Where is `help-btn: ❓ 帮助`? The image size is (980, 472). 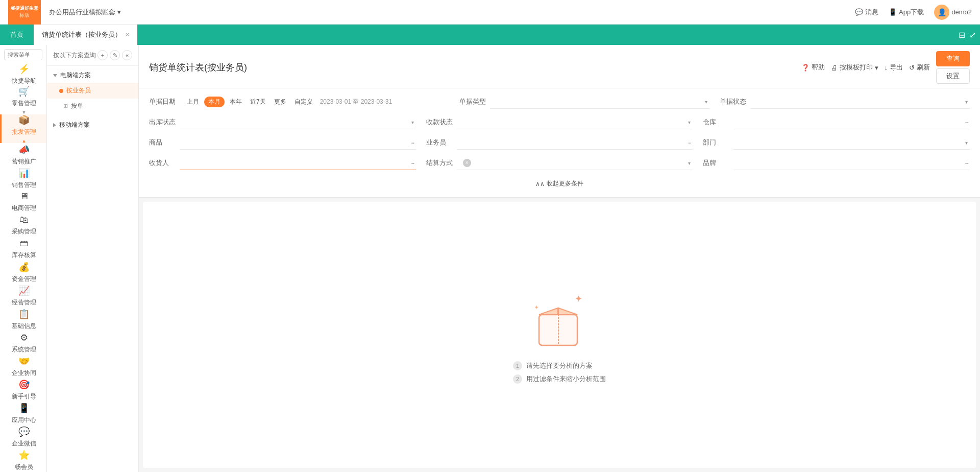
help-btn: ❓ 帮助 is located at coordinates (813, 67).